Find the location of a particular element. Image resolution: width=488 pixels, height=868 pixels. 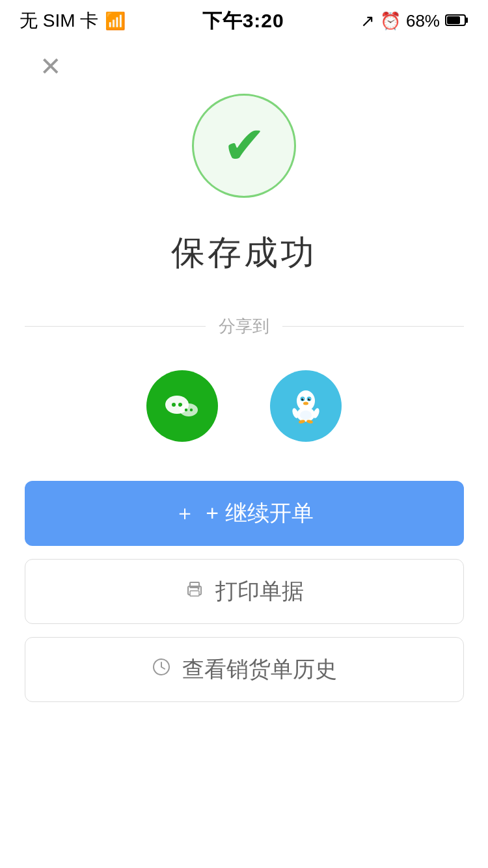

checkmark-icon: ✔ is located at coordinates (245, 146).